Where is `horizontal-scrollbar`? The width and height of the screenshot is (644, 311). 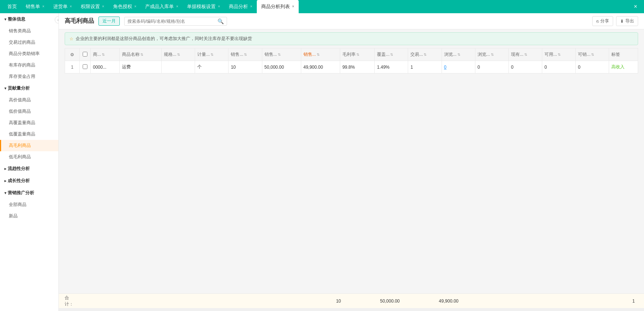 horizontal-scrollbar is located at coordinates (351, 310).